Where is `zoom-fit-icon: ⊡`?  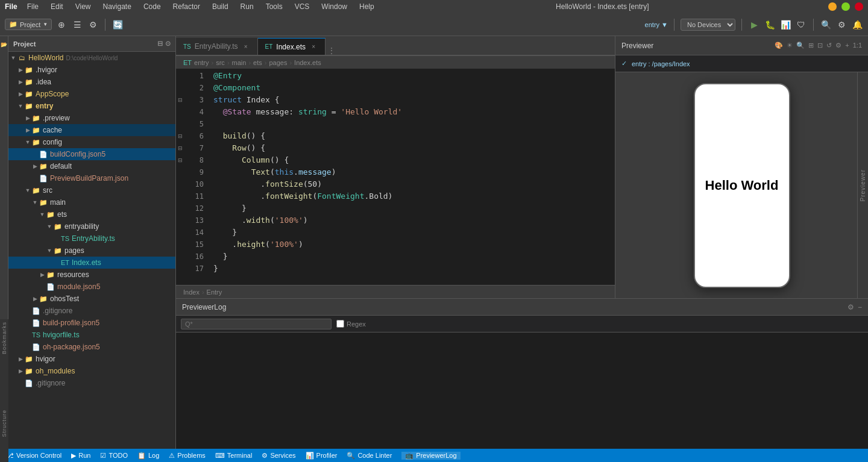 zoom-fit-icon: ⊡ is located at coordinates (820, 46).